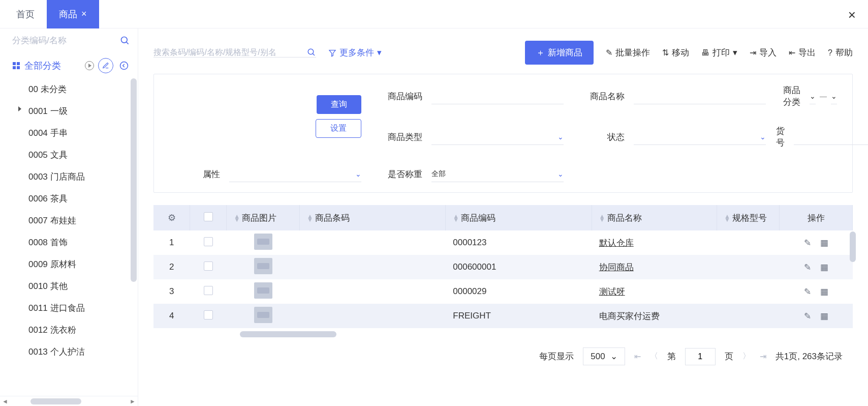 The height and width of the screenshot is (406, 868). Describe the element at coordinates (852, 15) in the screenshot. I see `window-close-icon: ×` at that location.